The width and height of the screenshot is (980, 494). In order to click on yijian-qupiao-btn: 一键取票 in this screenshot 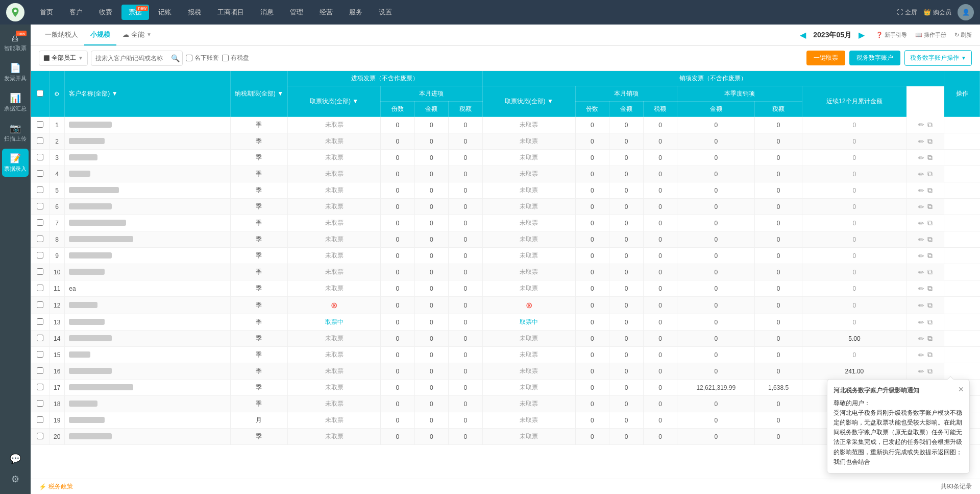, I will do `click(826, 58)`.